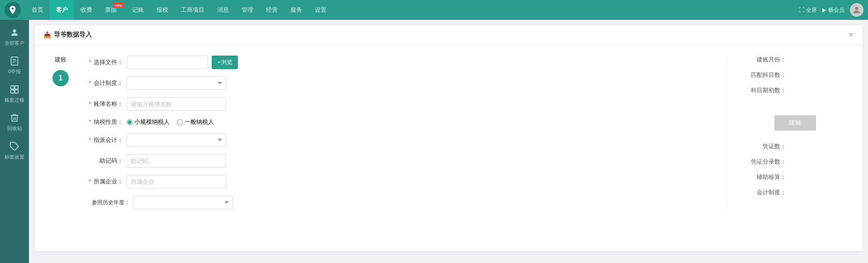 This screenshot has width=868, height=263. What do you see at coordinates (14, 118) in the screenshot?
I see `trash-icon` at bounding box center [14, 118].